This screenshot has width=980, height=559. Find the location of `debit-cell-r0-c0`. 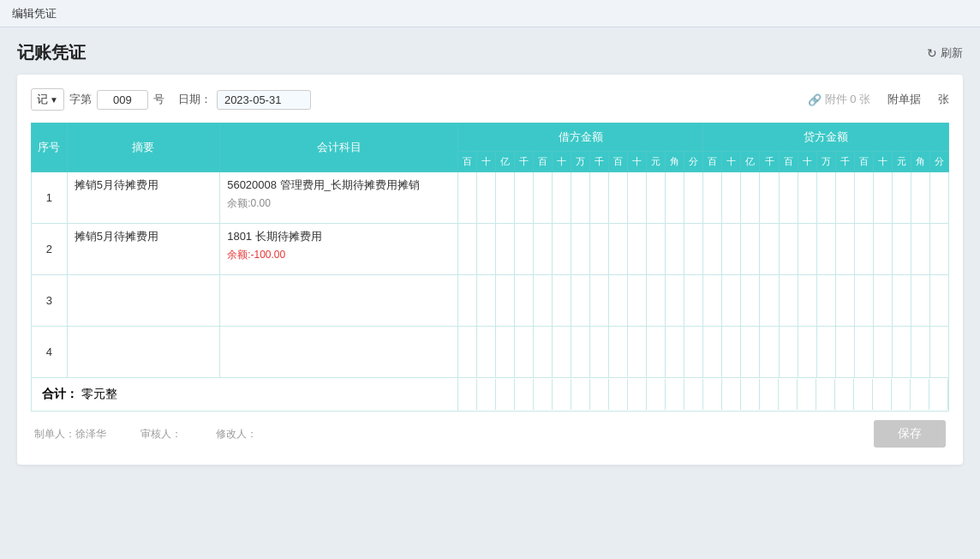

debit-cell-r0-c0 is located at coordinates (467, 198).